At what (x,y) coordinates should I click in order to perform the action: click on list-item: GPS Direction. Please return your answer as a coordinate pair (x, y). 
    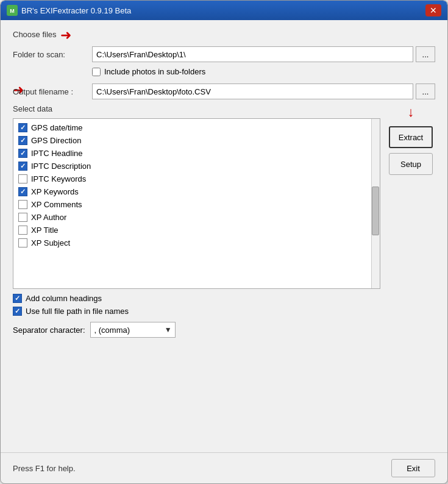
    Looking at the image, I should click on (196, 140).